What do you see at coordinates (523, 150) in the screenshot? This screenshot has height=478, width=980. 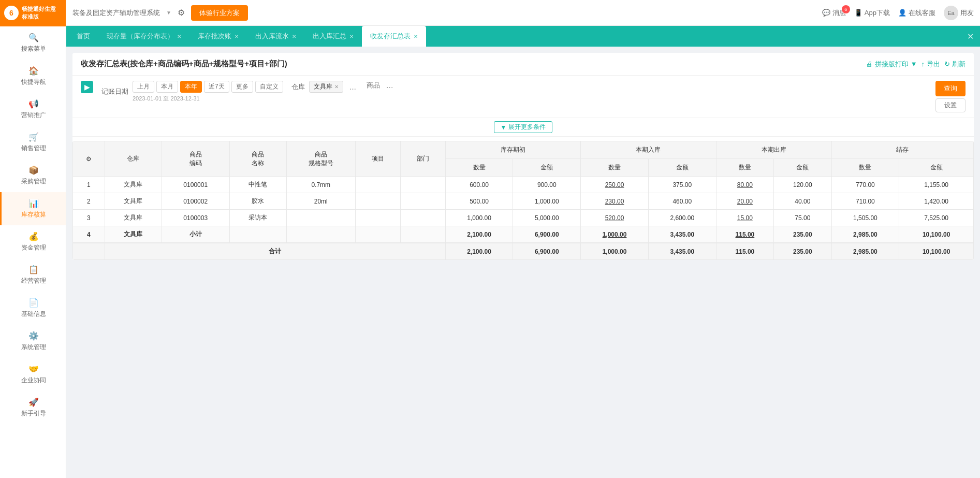 I see `header-row-1: ⚙ 仓库 商品编码 商品名称 商品规格型号 项目 部门 库存期初 本期入库 本期…` at bounding box center [523, 150].